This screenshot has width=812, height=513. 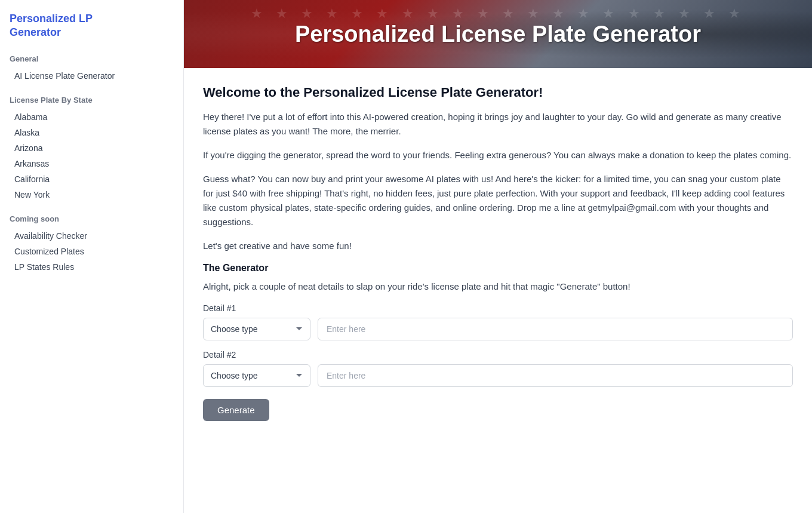 I want to click on coming-soon-section: Coming soon Availability Checker Customi…, so click(x=92, y=245).